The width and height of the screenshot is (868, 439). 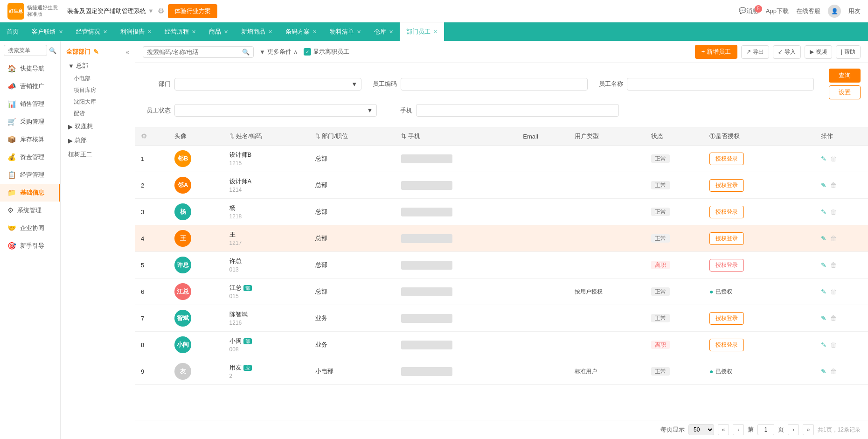 What do you see at coordinates (30, 193) in the screenshot?
I see `sidebar-item-basic: 📁 基础信息` at bounding box center [30, 193].